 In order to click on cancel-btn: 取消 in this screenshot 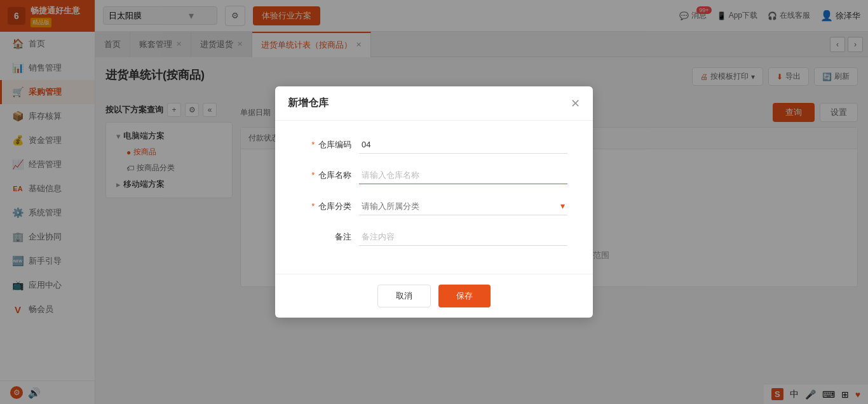, I will do `click(404, 296)`.